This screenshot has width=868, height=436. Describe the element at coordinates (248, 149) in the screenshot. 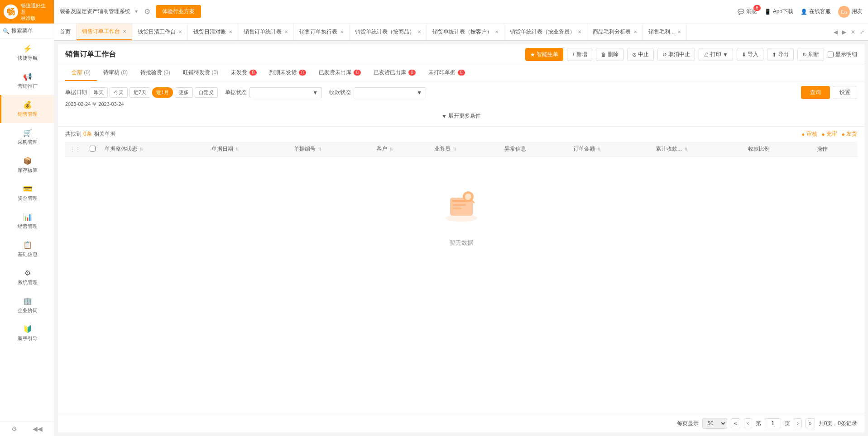

I see `col-date: 单据日期 ⇅` at that location.